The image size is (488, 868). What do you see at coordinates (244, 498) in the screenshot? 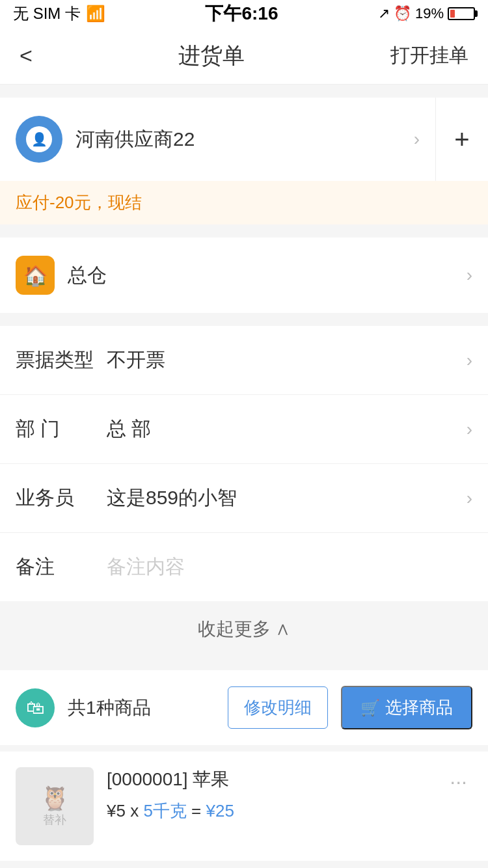
I see `salesperson-row: 业务员 这是859的小智 ›` at bounding box center [244, 498].